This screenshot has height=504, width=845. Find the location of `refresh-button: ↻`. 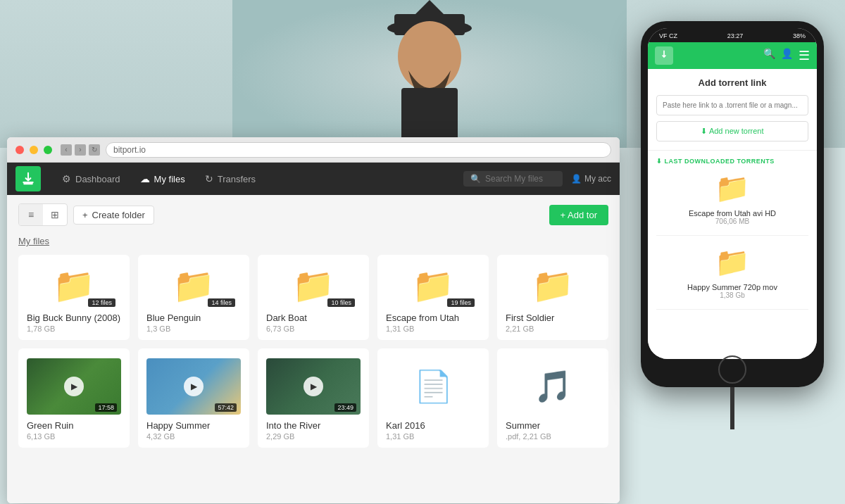

refresh-button: ↻ is located at coordinates (94, 150).